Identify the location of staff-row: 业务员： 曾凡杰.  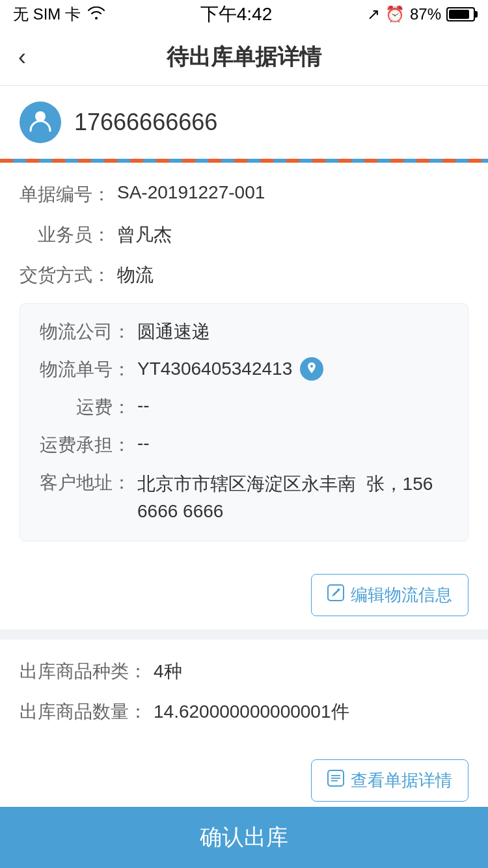
(244, 235).